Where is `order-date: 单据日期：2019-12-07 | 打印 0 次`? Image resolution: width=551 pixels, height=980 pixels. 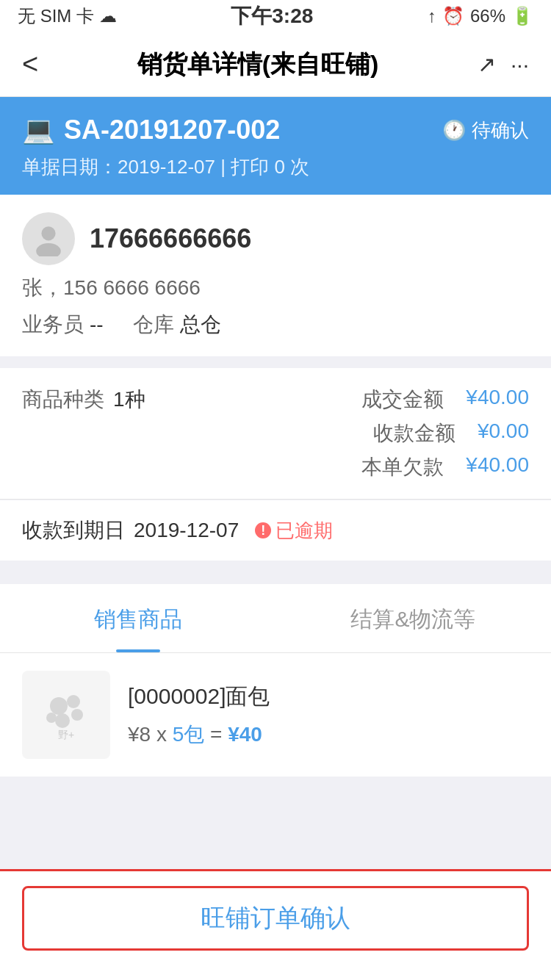 order-date: 单据日期：2019-12-07 | 打印 0 次 is located at coordinates (276, 167).